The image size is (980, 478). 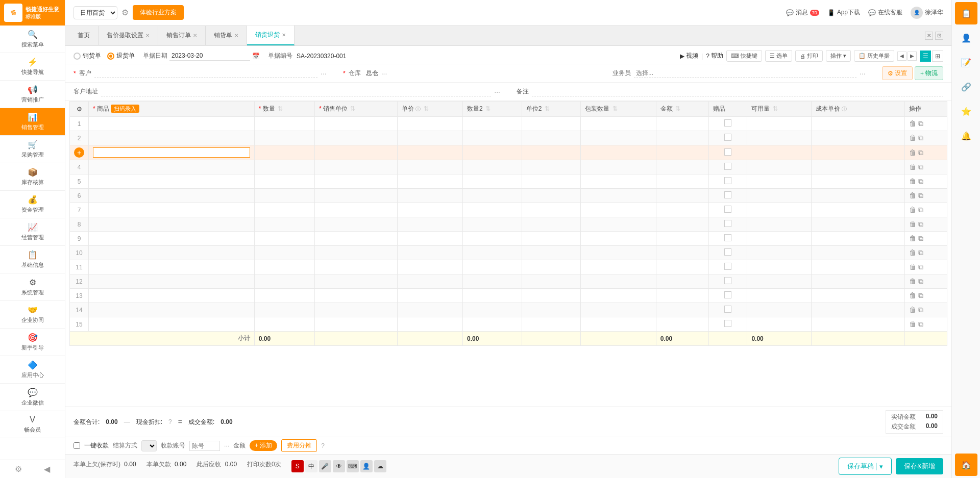 What do you see at coordinates (547, 109) in the screenshot?
I see `unit2-sort-icon: ⇅` at bounding box center [547, 109].